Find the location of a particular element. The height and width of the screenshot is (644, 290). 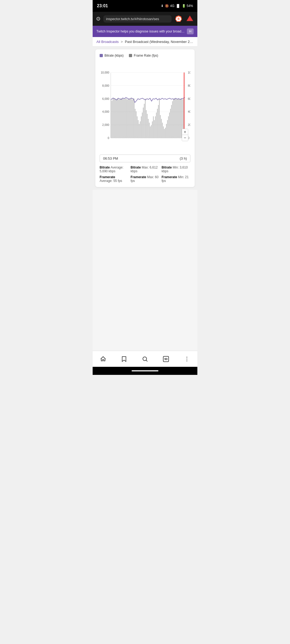

stat-bitrate-avg-label: Bitrate is located at coordinates (105, 167).